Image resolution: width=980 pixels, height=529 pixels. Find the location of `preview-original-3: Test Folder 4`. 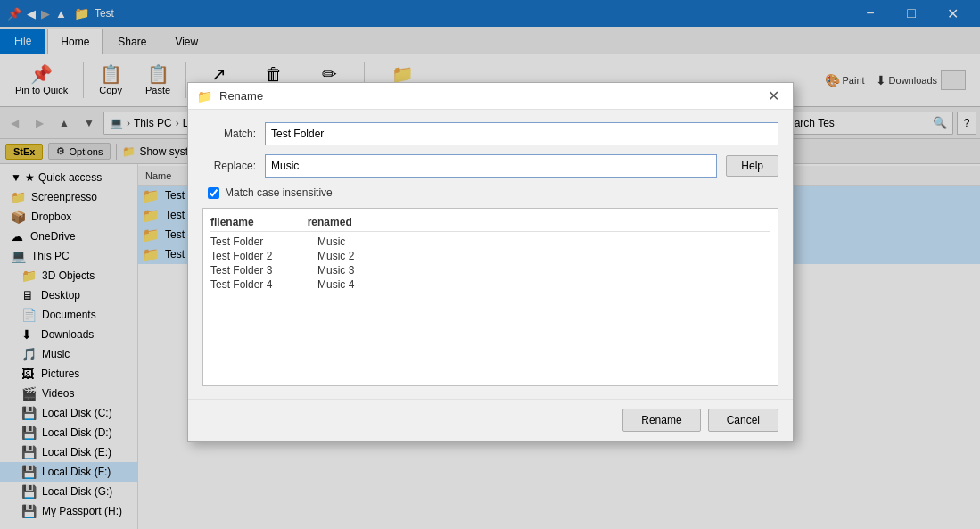

preview-original-3: Test Folder 4 is located at coordinates (264, 285).